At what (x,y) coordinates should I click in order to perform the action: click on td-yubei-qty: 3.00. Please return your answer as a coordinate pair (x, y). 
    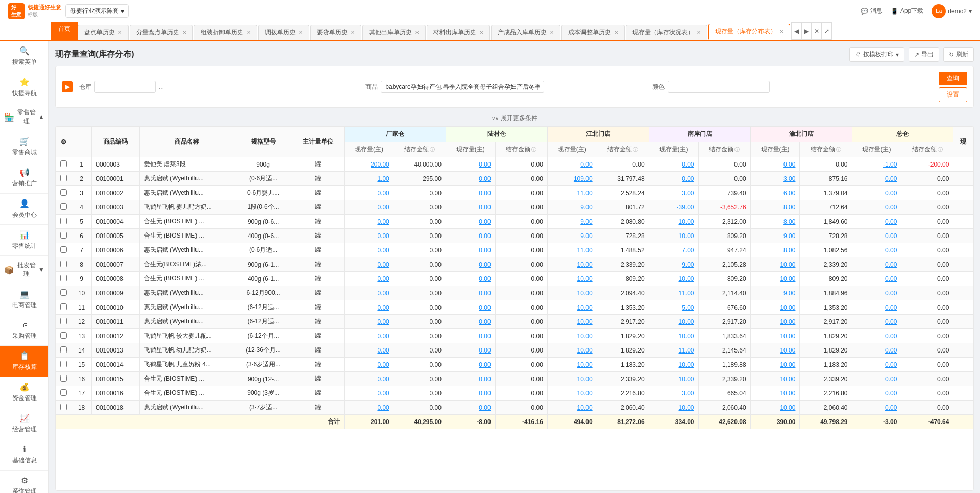
    Looking at the image, I should click on (775, 179).